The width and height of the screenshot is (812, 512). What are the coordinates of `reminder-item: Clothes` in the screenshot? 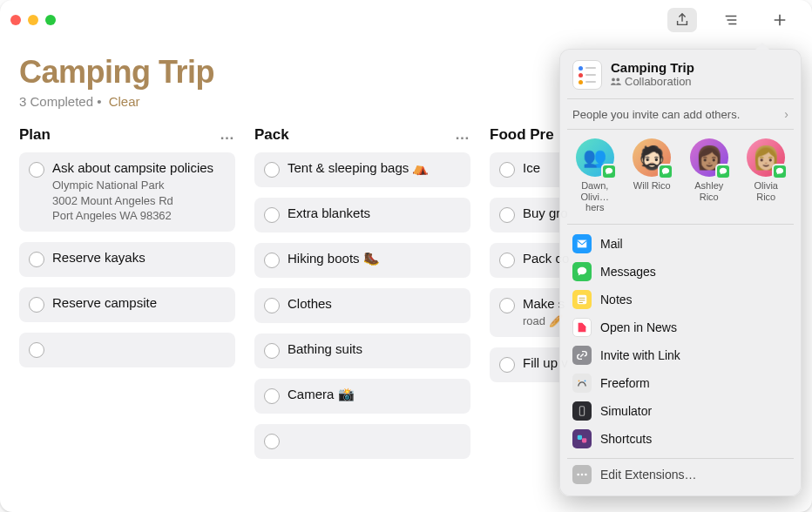 It's located at (362, 306).